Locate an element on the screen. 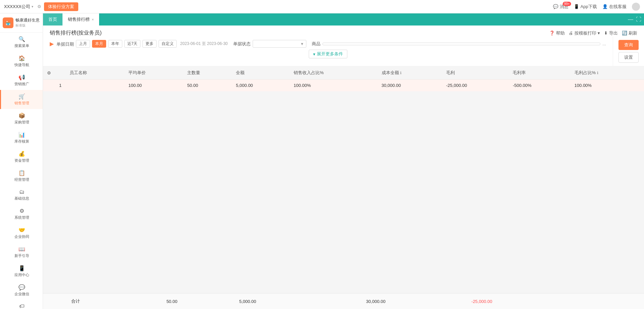 Image resolution: width=644 pixels, height=309 pixels. query-button: 查询 is located at coordinates (629, 45).